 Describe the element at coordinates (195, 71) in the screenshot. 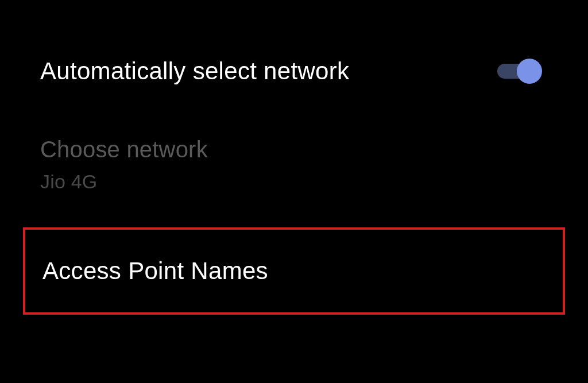

I see `auto-select-network-label: Automatically select network` at that location.